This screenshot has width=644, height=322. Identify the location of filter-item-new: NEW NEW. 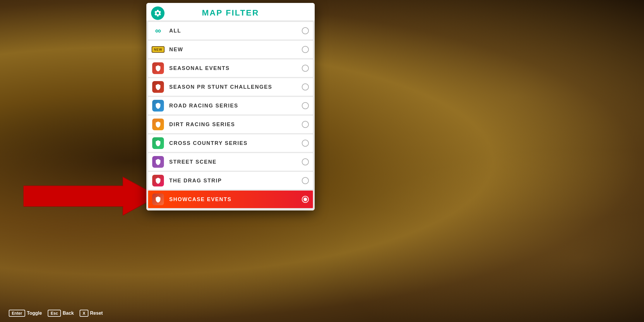
(231, 49).